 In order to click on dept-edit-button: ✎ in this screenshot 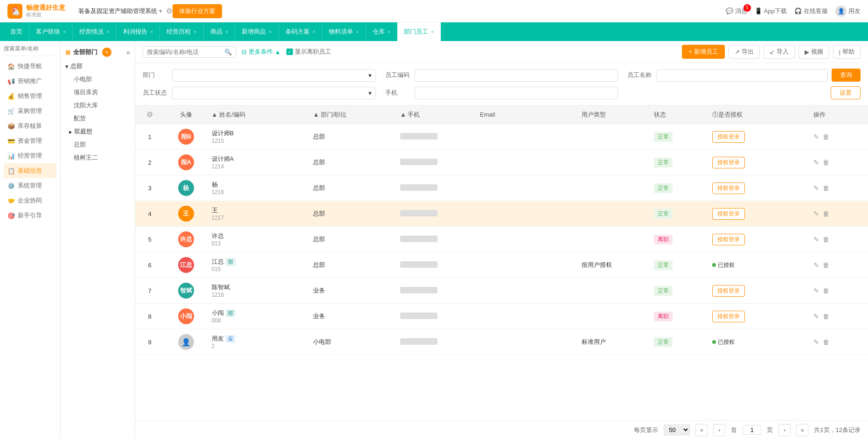, I will do `click(107, 52)`.